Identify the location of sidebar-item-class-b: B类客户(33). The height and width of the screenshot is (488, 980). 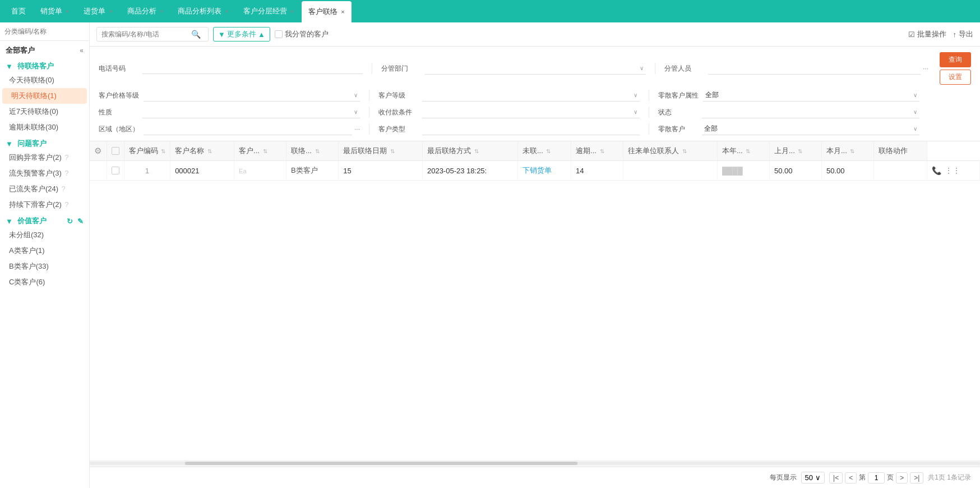
(45, 266).